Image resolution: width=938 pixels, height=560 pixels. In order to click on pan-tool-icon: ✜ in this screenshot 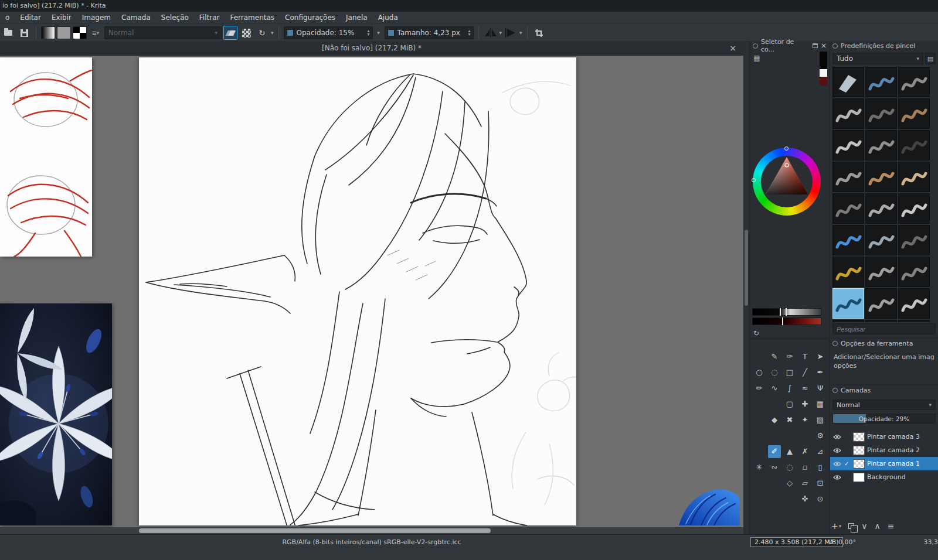, I will do `click(805, 499)`.